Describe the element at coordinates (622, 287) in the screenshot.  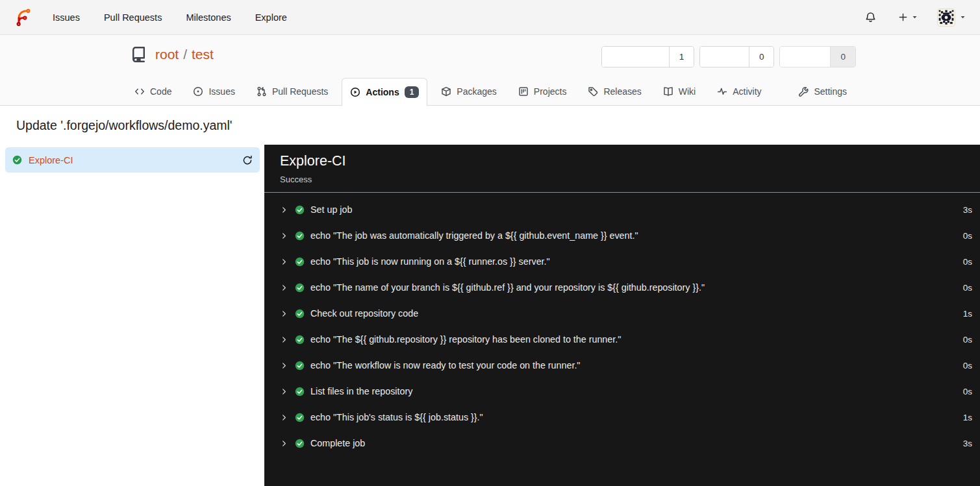
I see `step-row: echo "The name of your branch is ${{ git…` at that location.